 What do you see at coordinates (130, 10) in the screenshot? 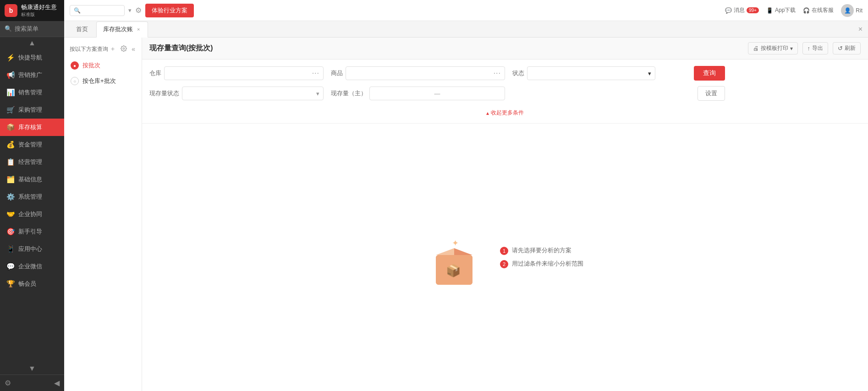
I see `topbar-dropdown-icon: ▾` at bounding box center [130, 10].